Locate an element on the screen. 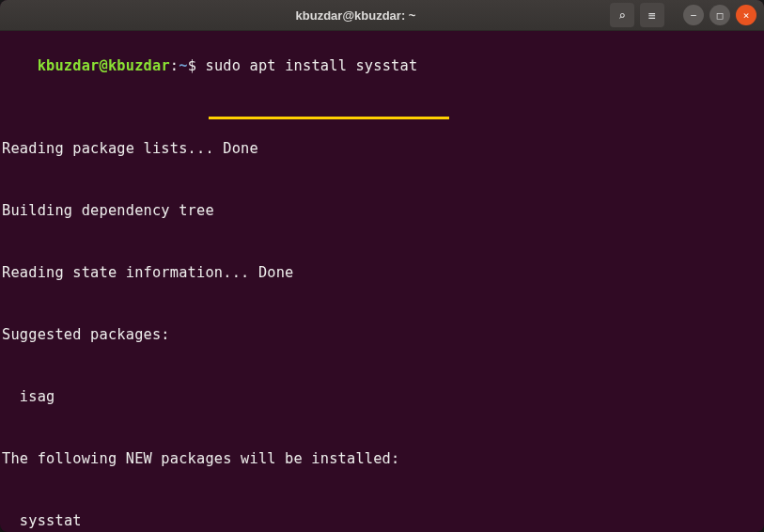  output-line: The following NEW packages will be insta… is located at coordinates (382, 459).